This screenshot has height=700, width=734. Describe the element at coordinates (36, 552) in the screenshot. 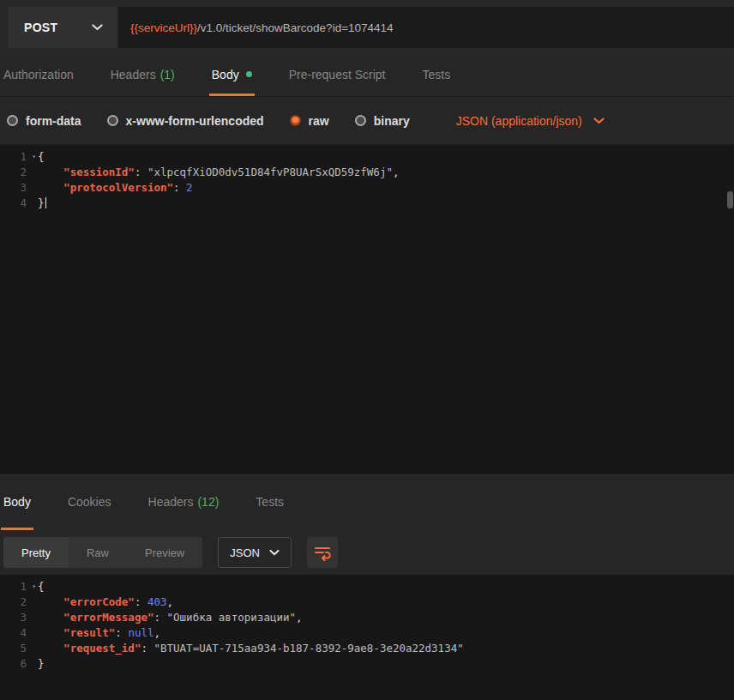

I see `pretty-button: Pretty` at that location.